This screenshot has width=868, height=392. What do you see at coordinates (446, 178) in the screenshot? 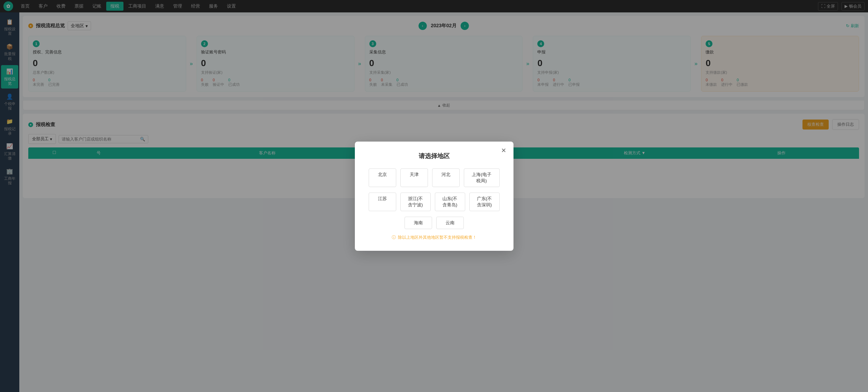
I see `region-btn-河北: 河北` at bounding box center [446, 178].